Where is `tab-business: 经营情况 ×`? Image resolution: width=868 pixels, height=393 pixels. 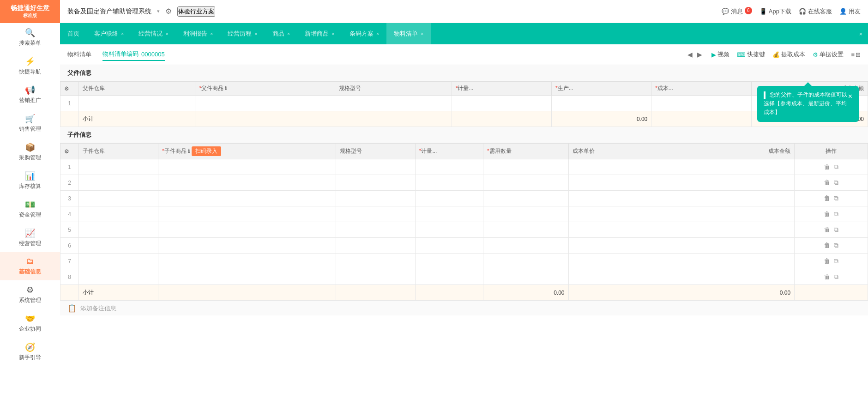
tab-business: 经营情况 × is located at coordinates (153, 34).